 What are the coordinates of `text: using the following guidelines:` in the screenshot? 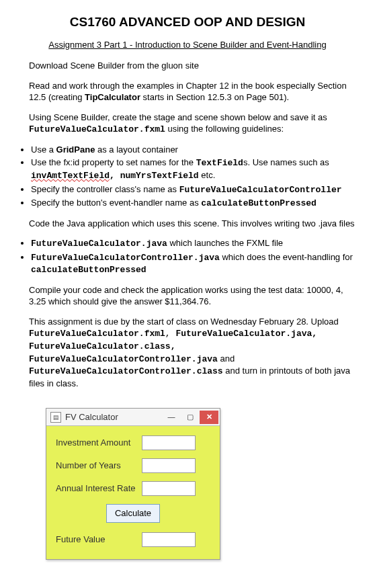 It's located at (224, 129).